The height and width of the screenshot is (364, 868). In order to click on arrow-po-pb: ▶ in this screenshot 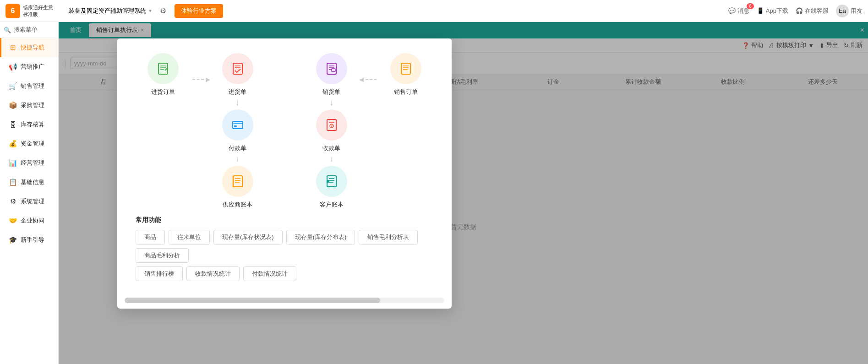, I will do `click(201, 80)`.